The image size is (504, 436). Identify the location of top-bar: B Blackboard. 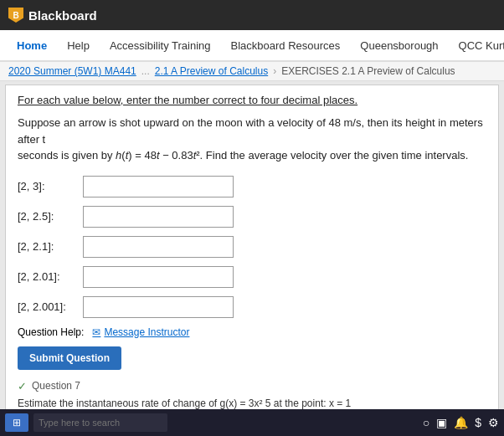
(252, 15).